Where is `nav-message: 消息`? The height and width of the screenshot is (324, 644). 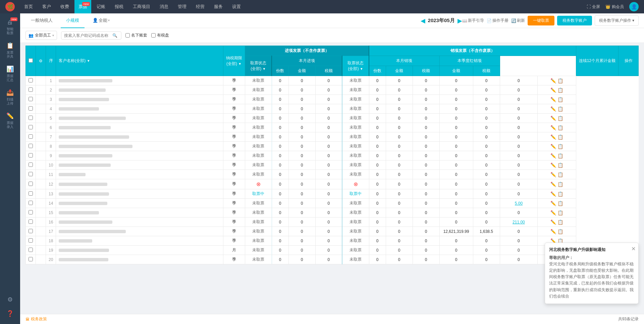
nav-message: 消息 is located at coordinates (164, 7).